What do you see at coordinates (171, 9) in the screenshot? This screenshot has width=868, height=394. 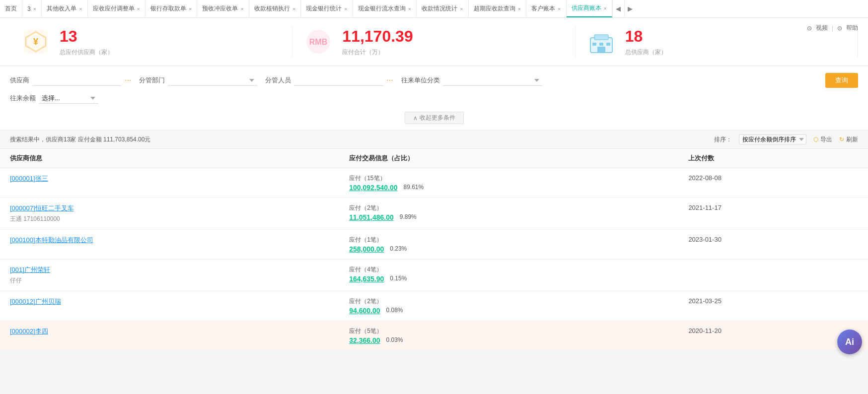 I see `nav-tab-bank: 银行存取款单 ×` at bounding box center [171, 9].